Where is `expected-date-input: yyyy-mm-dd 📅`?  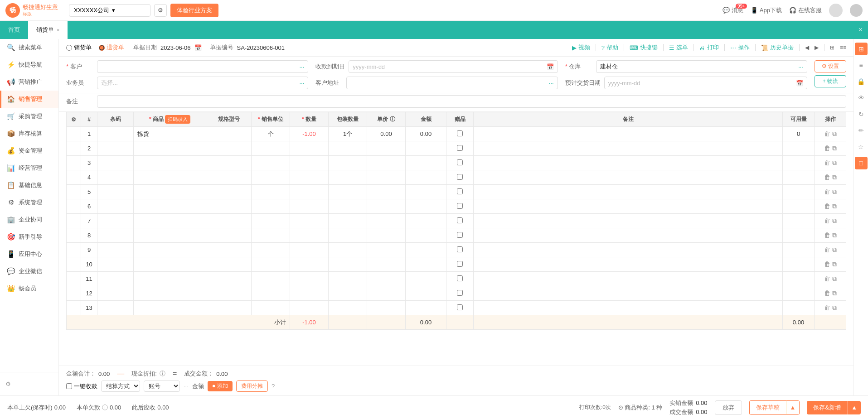 expected-date-input: yyyy-mm-dd 📅 is located at coordinates (706, 83).